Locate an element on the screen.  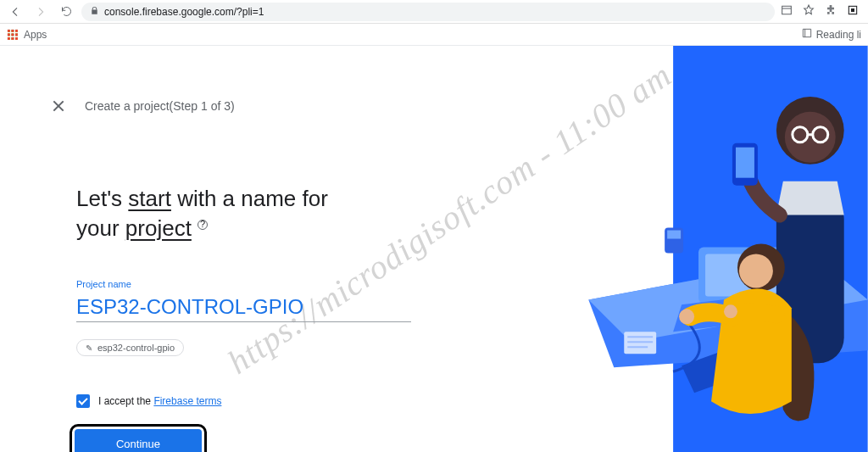
apps-icon is located at coordinates (13, 35).